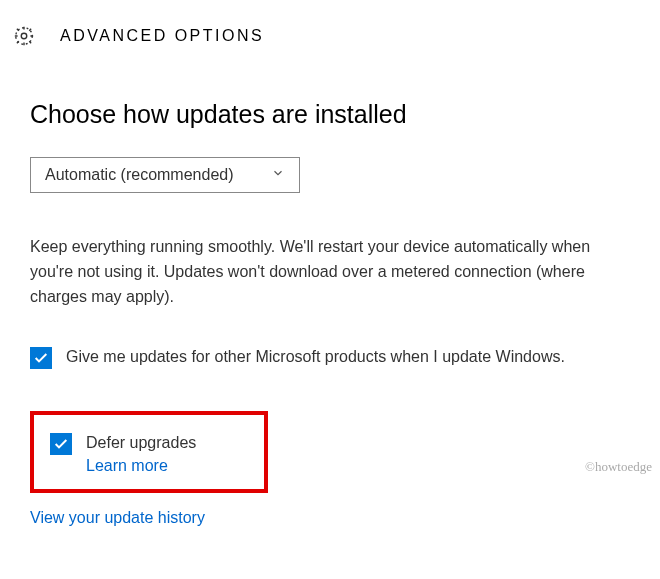 This screenshot has width=660, height=579. What do you see at coordinates (141, 443) in the screenshot?
I see `defer-upgrades-label: Defer upgrades` at bounding box center [141, 443].